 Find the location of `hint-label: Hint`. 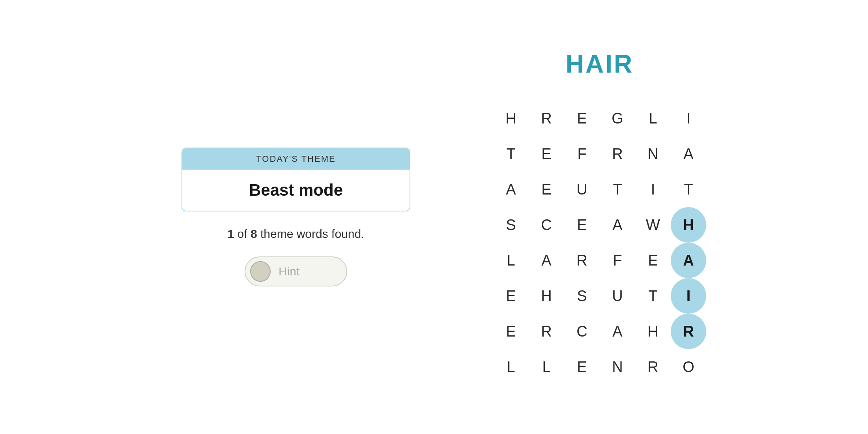

hint-label: Hint is located at coordinates (289, 271).